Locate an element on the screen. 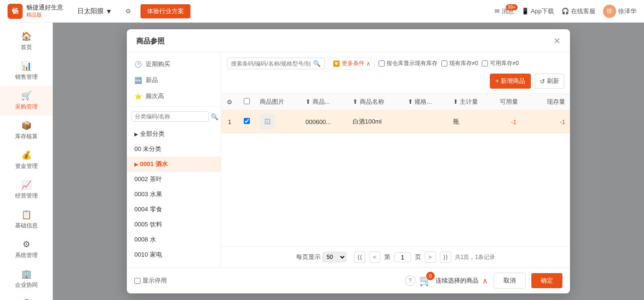  cat-0001: ▶ 0001 酒水 is located at coordinates (173, 164).